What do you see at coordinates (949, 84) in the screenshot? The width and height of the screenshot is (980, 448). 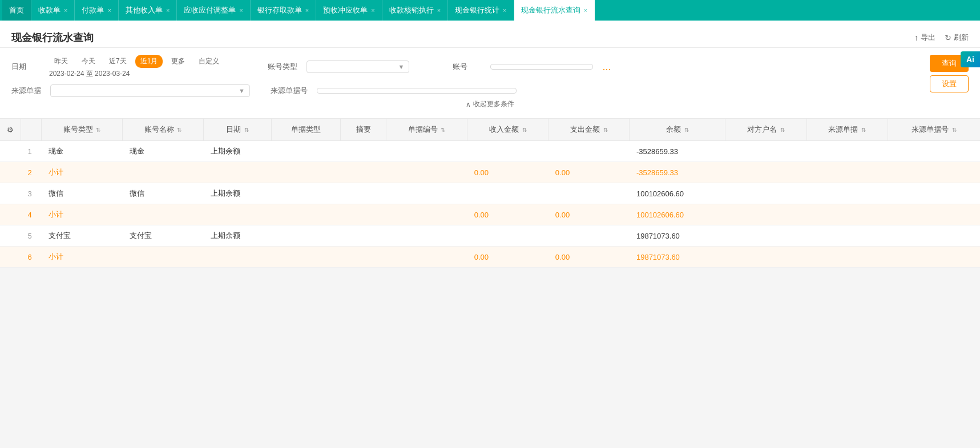 I see `setting-button: 设置` at bounding box center [949, 84].